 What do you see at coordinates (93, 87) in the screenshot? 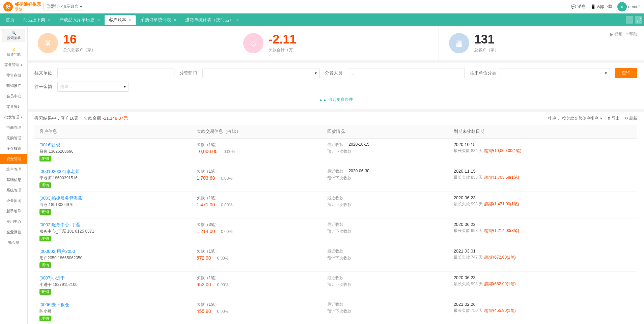
I see `filter-balance-select: 选择...` at bounding box center [93, 87].